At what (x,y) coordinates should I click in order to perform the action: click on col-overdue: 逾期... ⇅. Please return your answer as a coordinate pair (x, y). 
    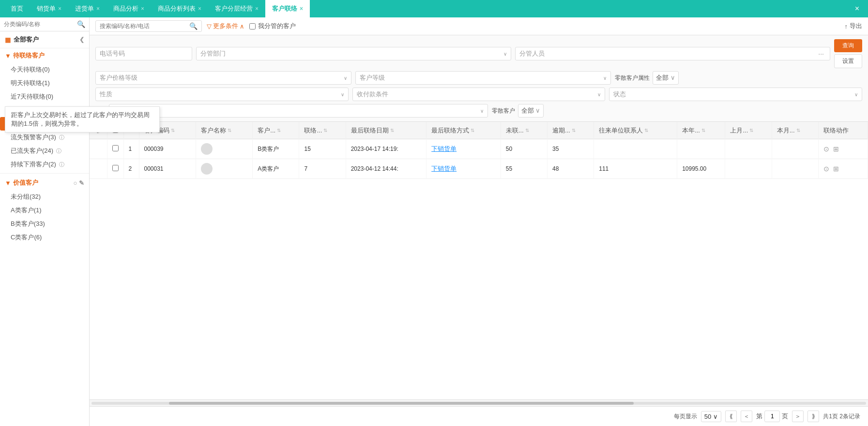
    Looking at the image, I should click on (571, 131).